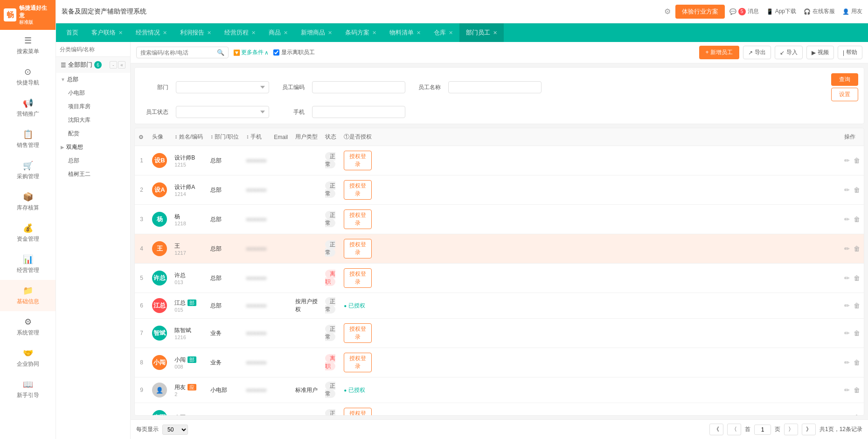  Describe the element at coordinates (781, 11) in the screenshot. I see `app-download-item: 📱 App下载` at that location.